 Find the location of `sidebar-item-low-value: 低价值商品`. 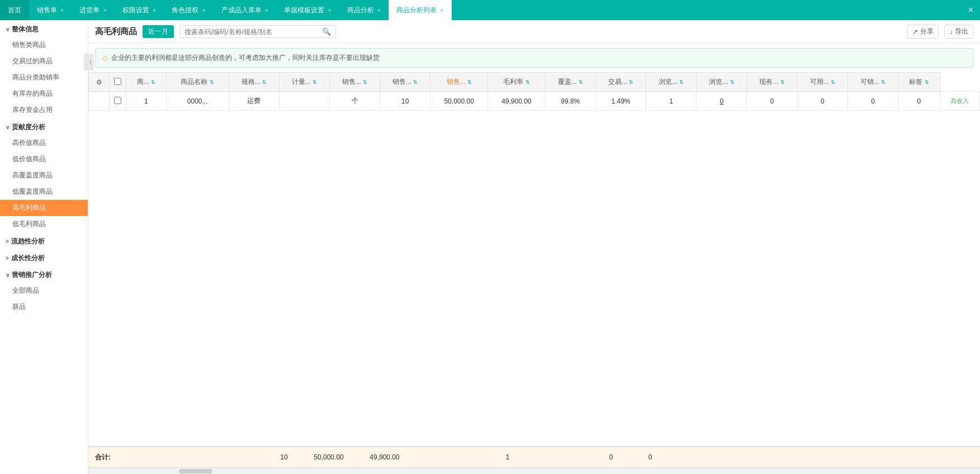

sidebar-item-low-value: 低价值商品 is located at coordinates (44, 159).